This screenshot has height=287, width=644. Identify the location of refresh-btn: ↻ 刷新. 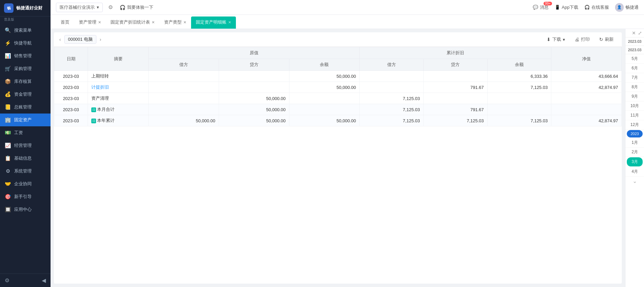
(607, 39).